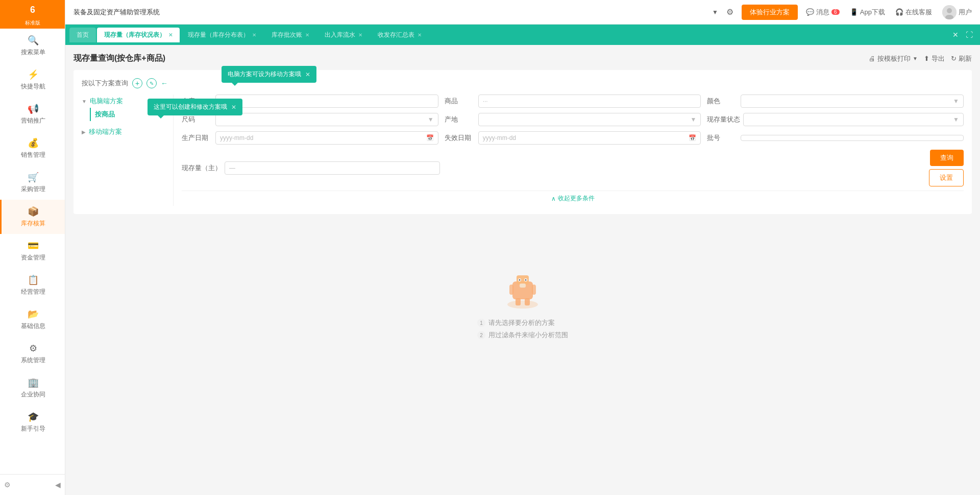 This screenshot has width=980, height=495. What do you see at coordinates (327, 101) in the screenshot?
I see `warehouse-select: ···` at bounding box center [327, 101].